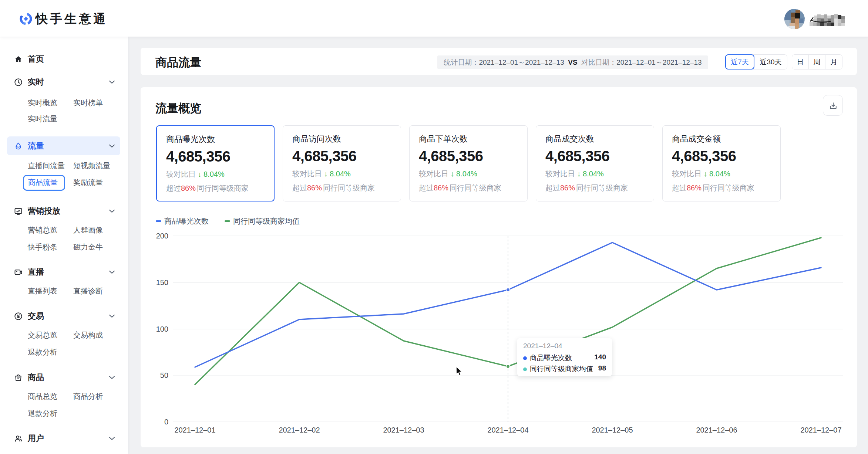 The width and height of the screenshot is (868, 454). I want to click on svg-text: 150, so click(162, 282).